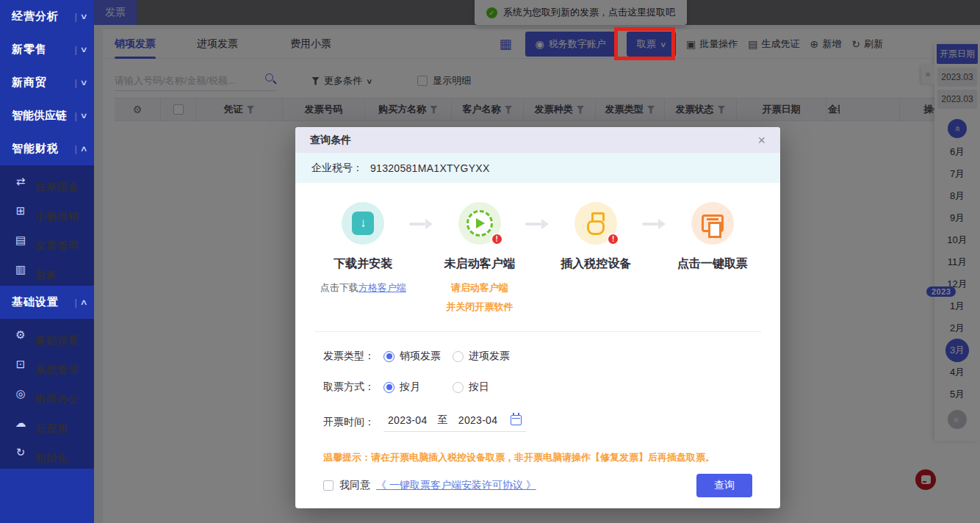 Image resolution: width=980 pixels, height=523 pixels. Describe the element at coordinates (538, 332) in the screenshot. I see `divider` at that location.